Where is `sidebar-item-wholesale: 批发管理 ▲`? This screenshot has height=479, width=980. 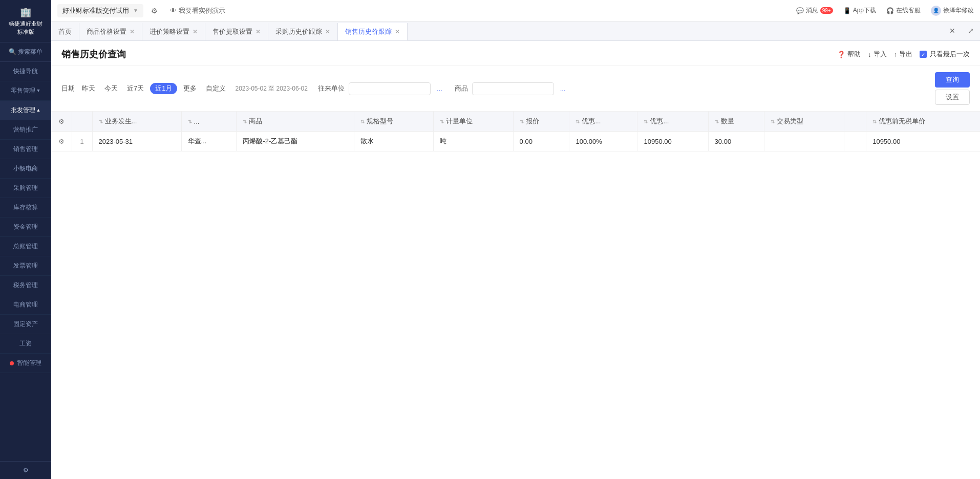 sidebar-item-wholesale: 批发管理 ▲ is located at coordinates (26, 111).